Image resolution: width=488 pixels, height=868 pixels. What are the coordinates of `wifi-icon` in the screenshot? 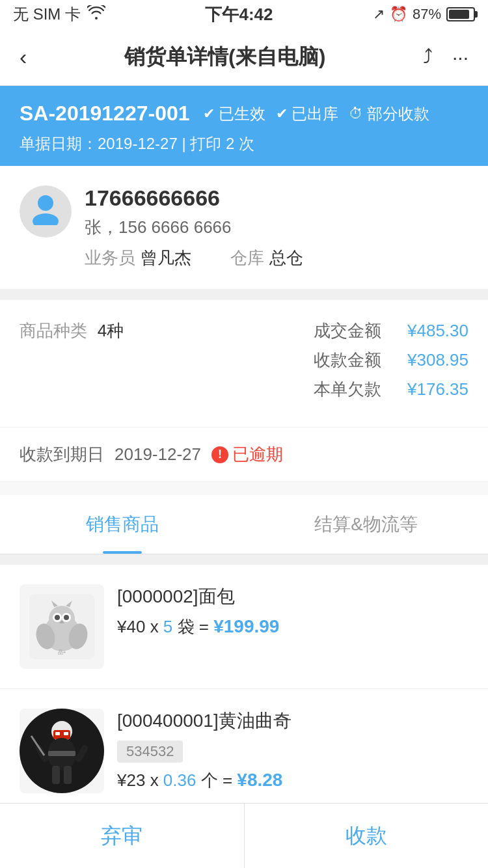 It's located at (96, 14).